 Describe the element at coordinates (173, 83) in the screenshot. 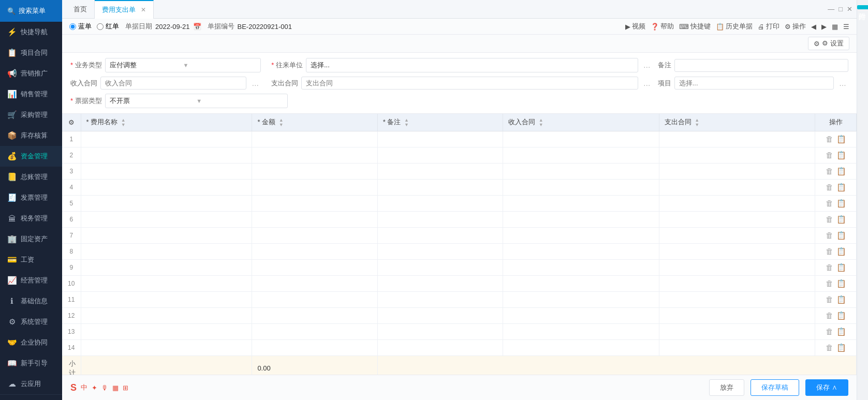

I see `income-contract-input` at that location.